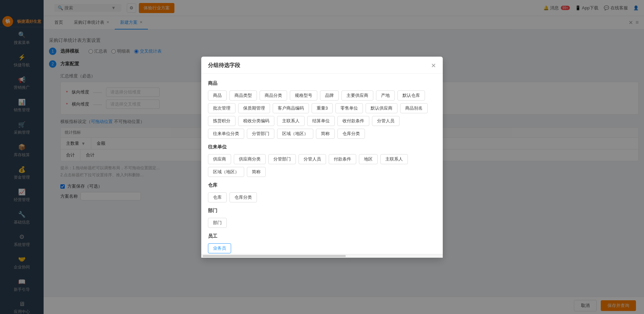 This screenshot has width=644, height=314. I want to click on field-tag-0-18: 结算单位, so click(321, 121).